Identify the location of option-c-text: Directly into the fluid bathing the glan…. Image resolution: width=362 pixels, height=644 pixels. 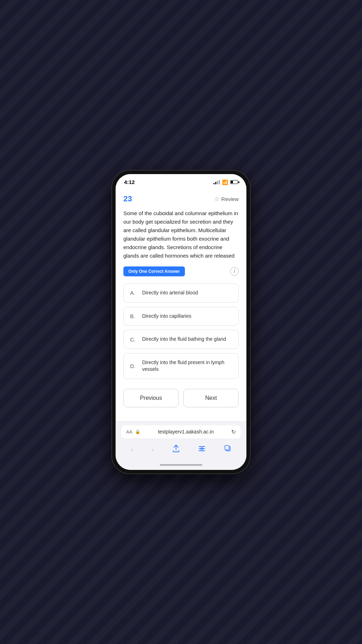
(184, 339).